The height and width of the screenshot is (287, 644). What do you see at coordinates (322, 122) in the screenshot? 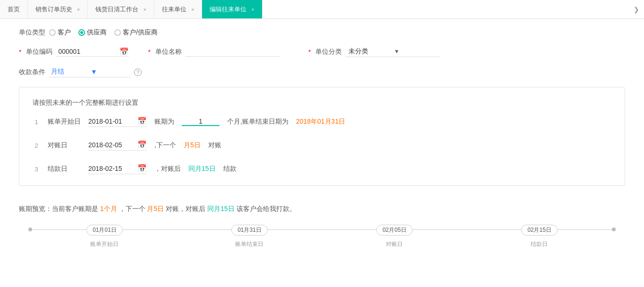
I see `setting-row-1: 1 账单开始日 📅 账期为 个月,账单结束日期为 2018年01月31日` at bounding box center [322, 122].